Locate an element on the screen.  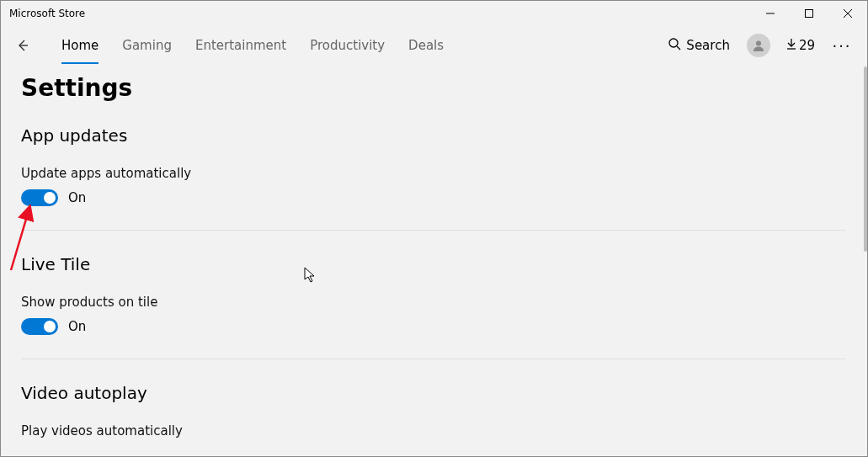
account-button is located at coordinates (759, 45).